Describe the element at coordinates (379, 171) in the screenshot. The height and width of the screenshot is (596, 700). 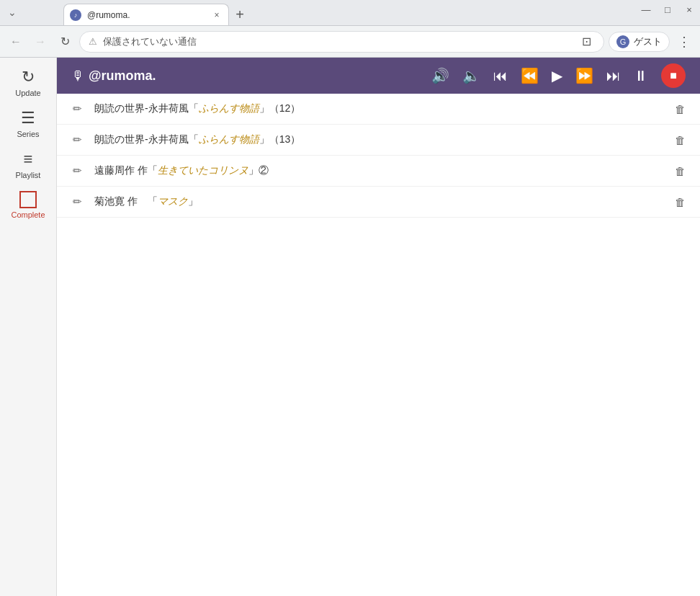
I see `item-title-3: 遠藤周作 作「生きていたコリンヌ」②` at that location.